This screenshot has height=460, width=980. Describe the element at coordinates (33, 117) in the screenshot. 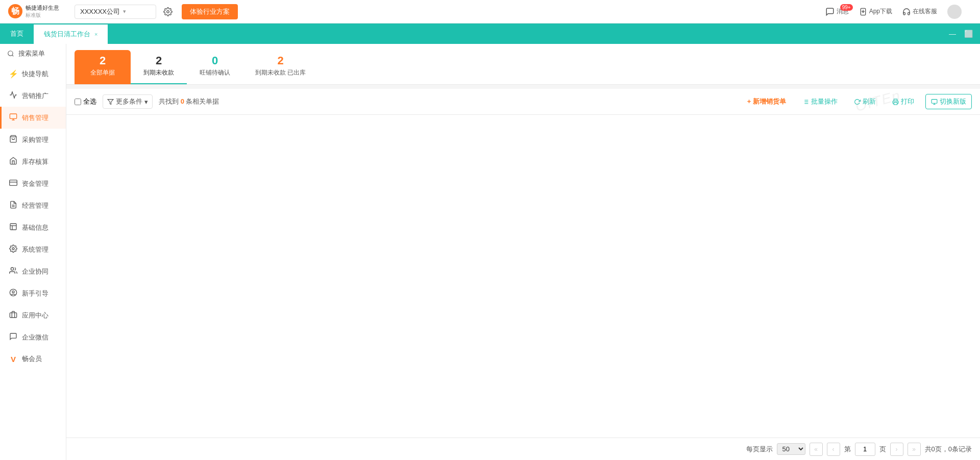

I see `sidebar-item-sales: 销售管理` at that location.